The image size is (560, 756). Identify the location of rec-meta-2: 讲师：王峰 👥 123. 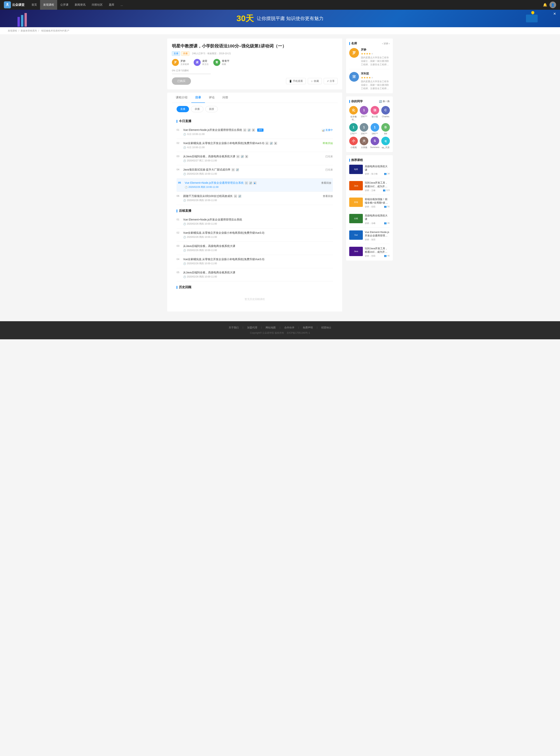
(377, 191).